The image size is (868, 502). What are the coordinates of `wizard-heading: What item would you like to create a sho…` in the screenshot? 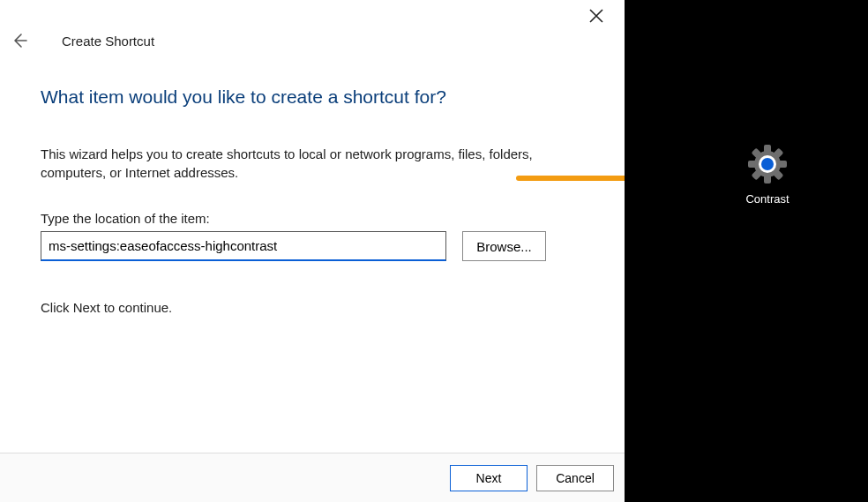 It's located at (243, 97).